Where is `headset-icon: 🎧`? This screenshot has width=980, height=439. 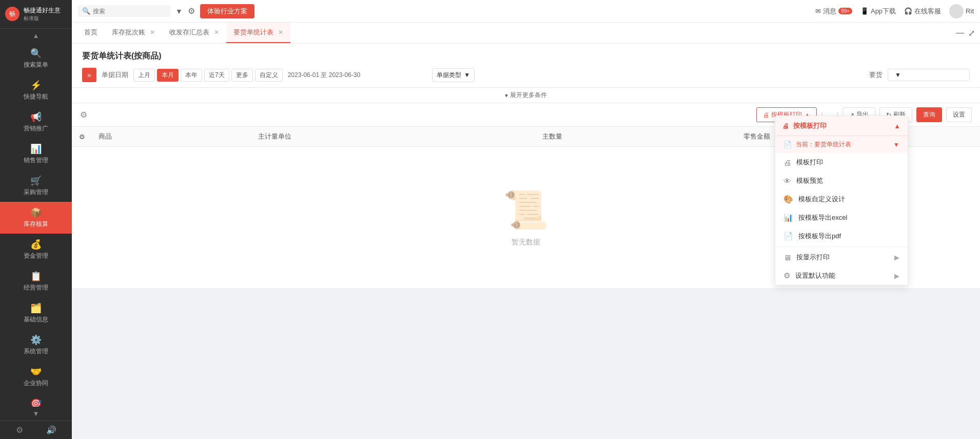 headset-icon: 🎧 is located at coordinates (908, 11).